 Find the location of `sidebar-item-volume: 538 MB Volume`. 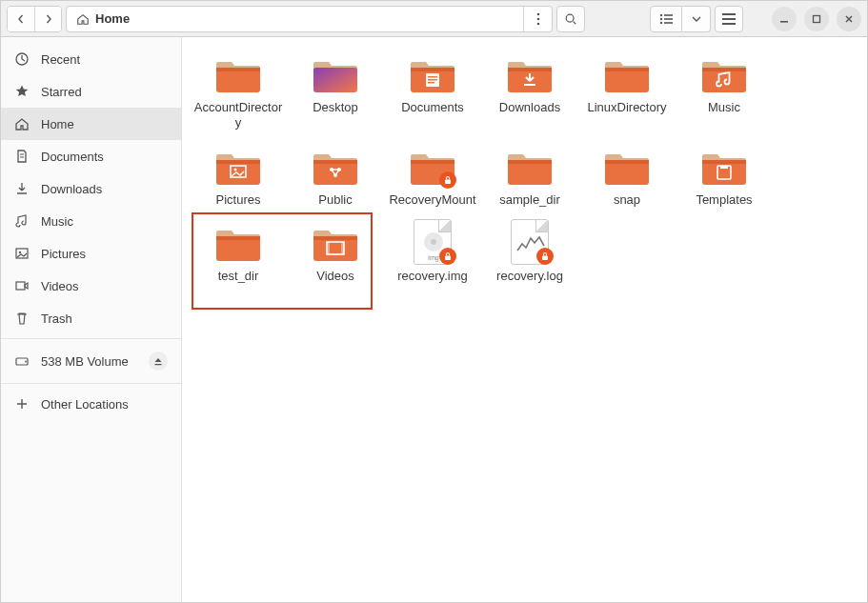

sidebar-item-volume: 538 MB Volume is located at coordinates (91, 361).